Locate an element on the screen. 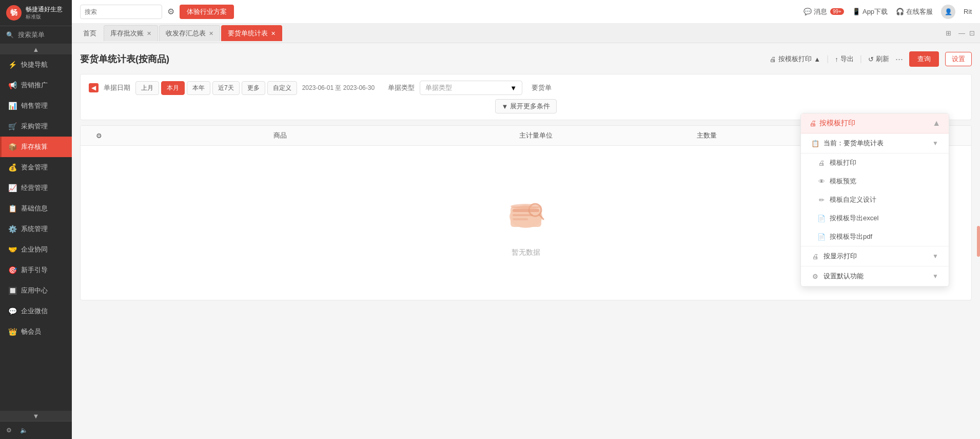 The height and width of the screenshot is (439, 980). refresh-icon: ↺ is located at coordinates (871, 60).